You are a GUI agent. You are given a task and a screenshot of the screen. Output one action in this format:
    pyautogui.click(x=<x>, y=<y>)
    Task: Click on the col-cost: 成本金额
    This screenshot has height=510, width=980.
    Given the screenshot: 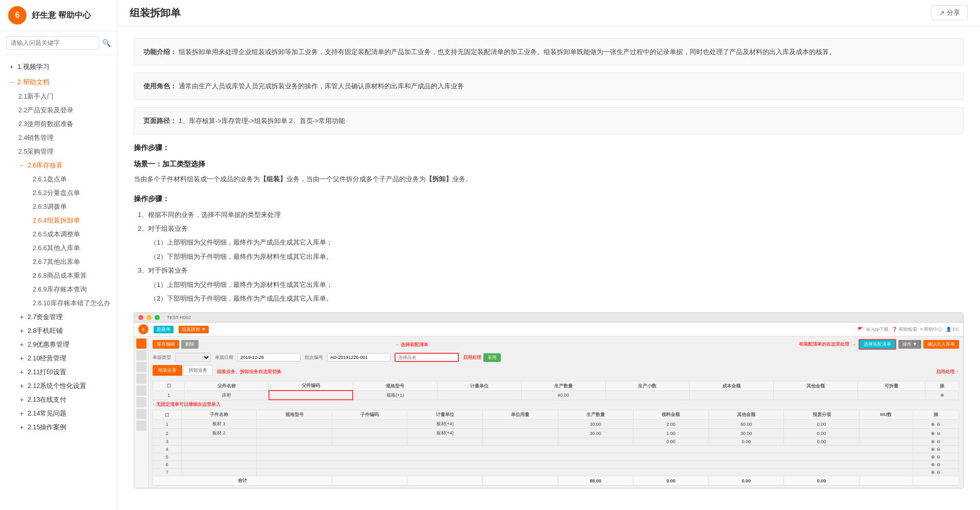 What is the action you would take?
    pyautogui.click(x=732, y=386)
    